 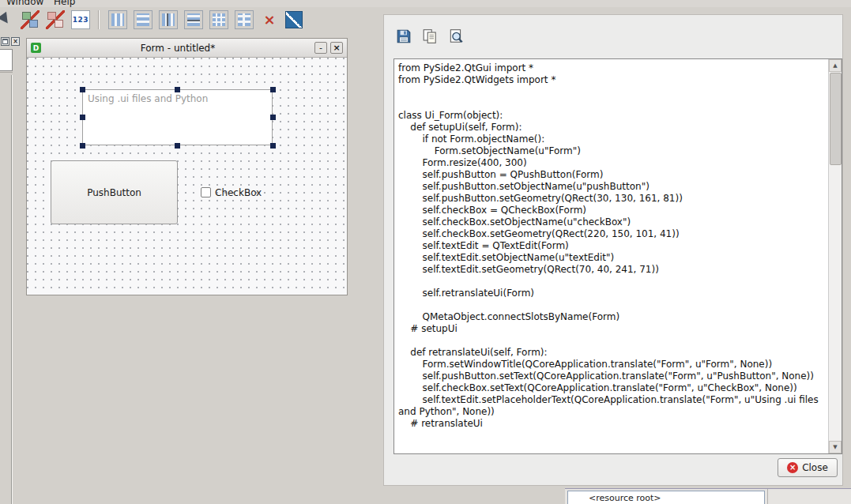 What do you see at coordinates (404, 36) in the screenshot?
I see `save-icon` at bounding box center [404, 36].